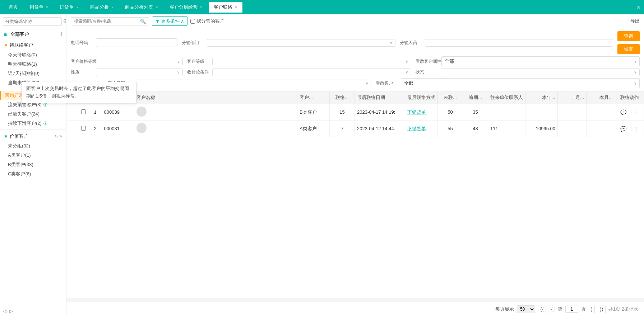 Image resolution: width=644 pixels, height=316 pixels. What do you see at coordinates (33, 146) in the screenshot?
I see `sidebar-item-ungroup: 未分组(32)` at bounding box center [33, 146].